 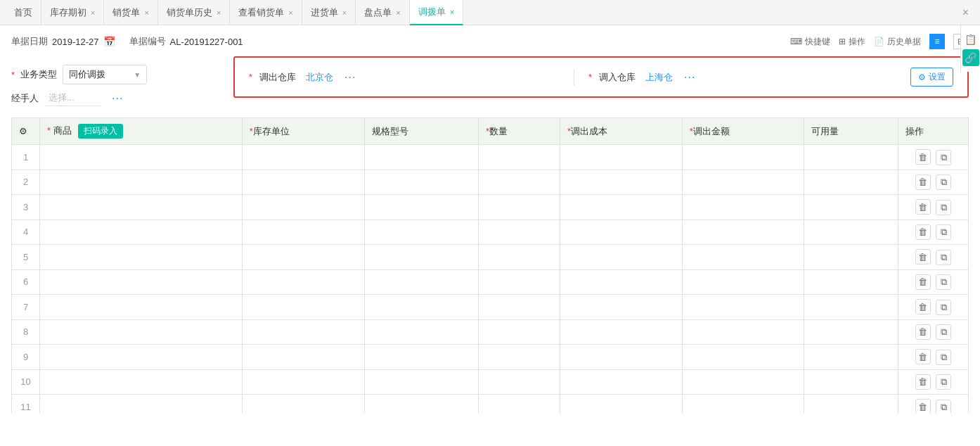 I want to click on tab-bar-close-button: ×, so click(x=966, y=13).